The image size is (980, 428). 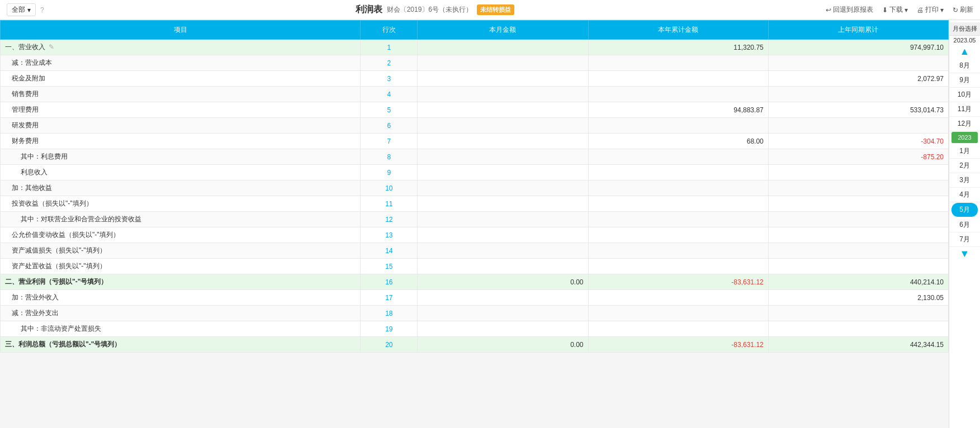 What do you see at coordinates (181, 329) in the screenshot?
I see `cell-item: 其中：非流动资产处置损失` at bounding box center [181, 329].